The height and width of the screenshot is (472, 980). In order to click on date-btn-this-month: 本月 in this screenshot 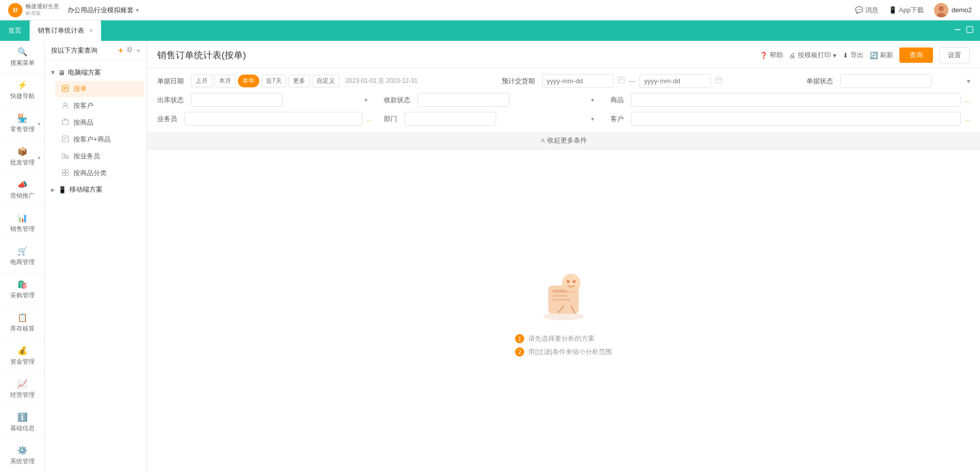, I will do `click(225, 81)`.